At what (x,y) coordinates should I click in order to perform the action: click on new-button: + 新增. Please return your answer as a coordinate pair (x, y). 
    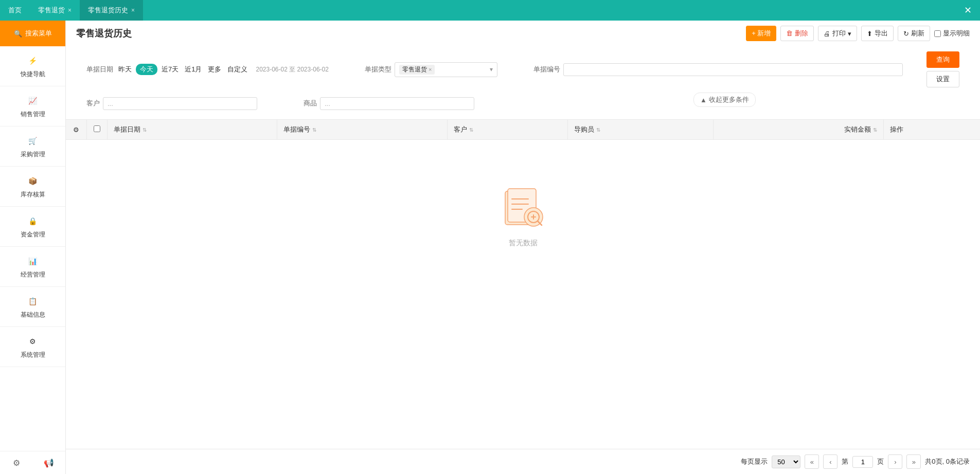
    Looking at the image, I should click on (761, 33).